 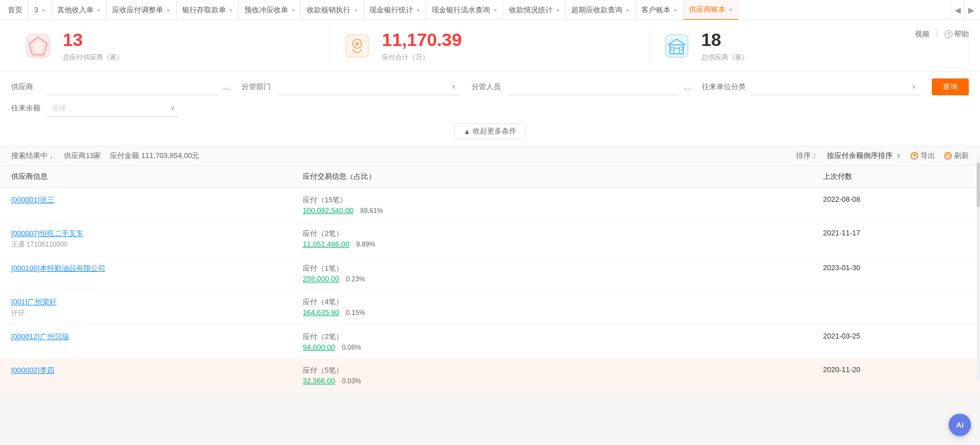 What do you see at coordinates (319, 347) in the screenshot?
I see `trans-amount-link: 94,600.00` at bounding box center [319, 347].